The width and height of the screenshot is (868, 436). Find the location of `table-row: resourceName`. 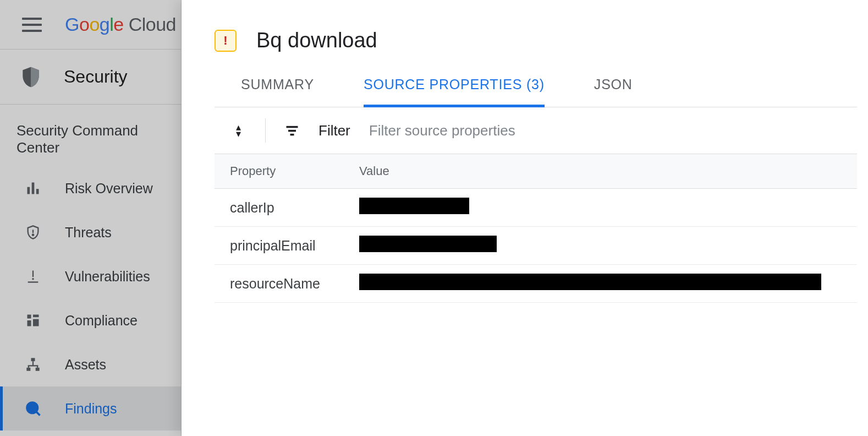

table-row: resourceName is located at coordinates (536, 284).